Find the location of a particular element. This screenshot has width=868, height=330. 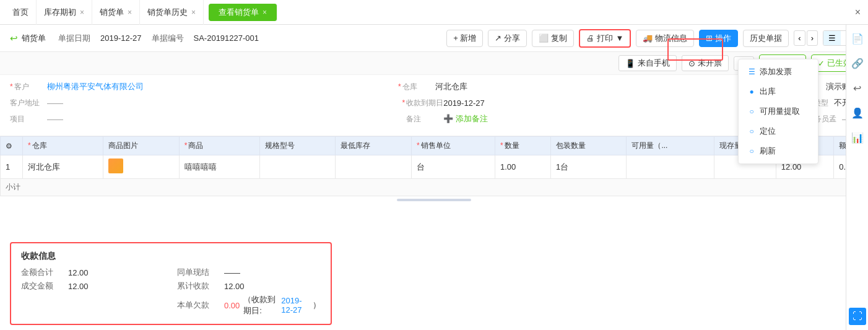

col-product: 商品 is located at coordinates (219, 146).